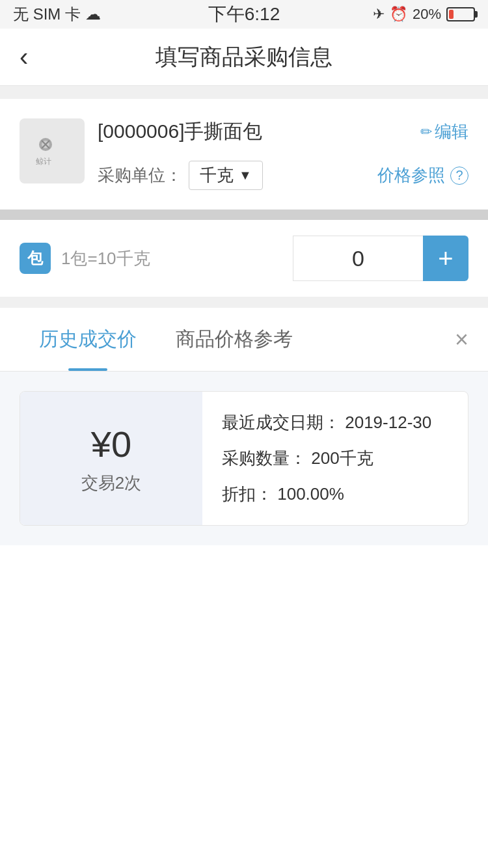 The image size is (488, 868). Describe the element at coordinates (358, 258) in the screenshot. I see `quantity-input: 0` at that location.